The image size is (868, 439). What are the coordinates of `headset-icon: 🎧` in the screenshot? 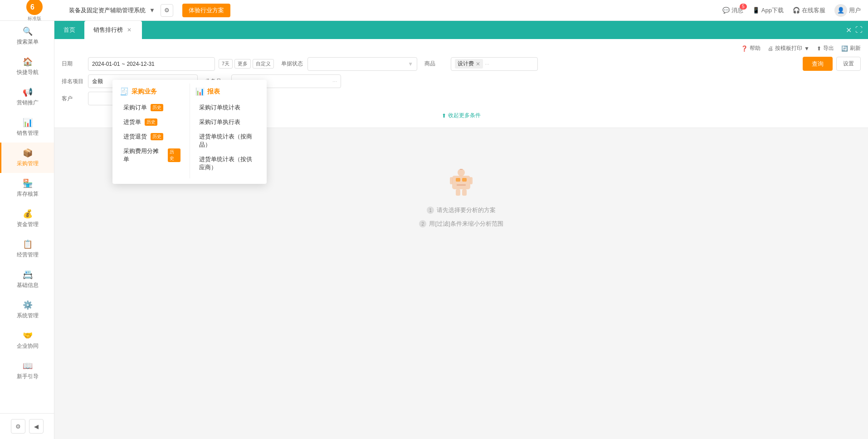 It's located at (796, 10).